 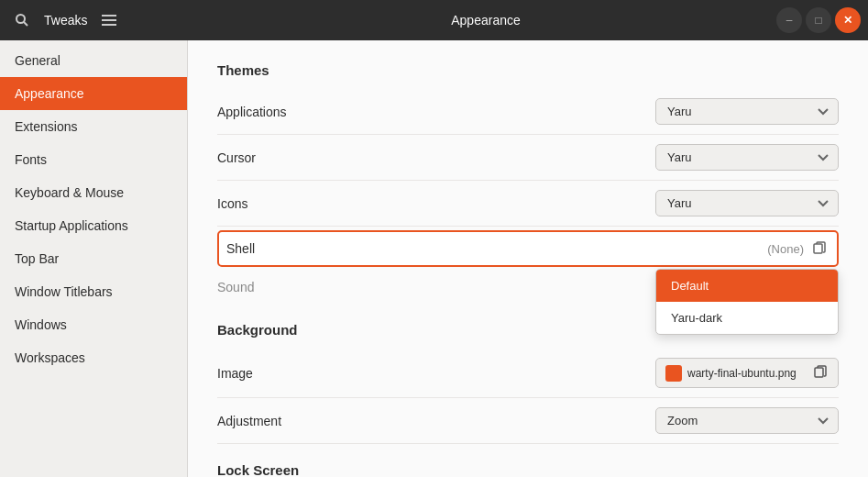 I want to click on applications-label: Applications, so click(x=436, y=112).